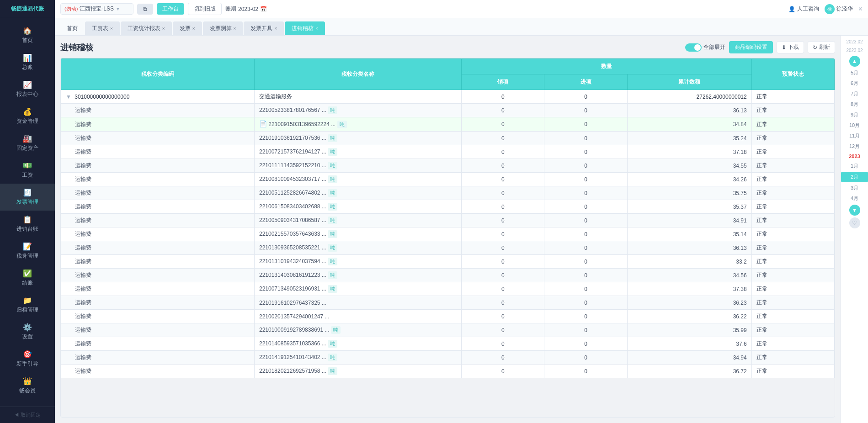  What do you see at coordinates (693, 48) in the screenshot?
I see `toggle-switch` at bounding box center [693, 48].